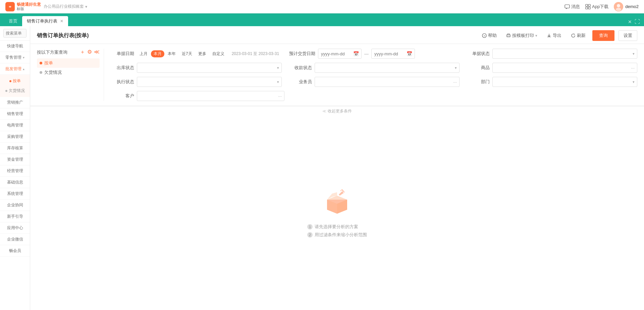 The height and width of the screenshot is (310, 644). Describe the element at coordinates (15, 69) in the screenshot. I see `sidebar-item-wholesale: 批发管理 ▴` at that location.